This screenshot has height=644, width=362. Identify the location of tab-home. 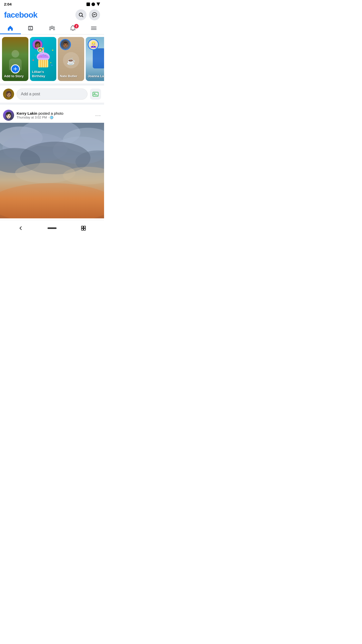
(11, 28).